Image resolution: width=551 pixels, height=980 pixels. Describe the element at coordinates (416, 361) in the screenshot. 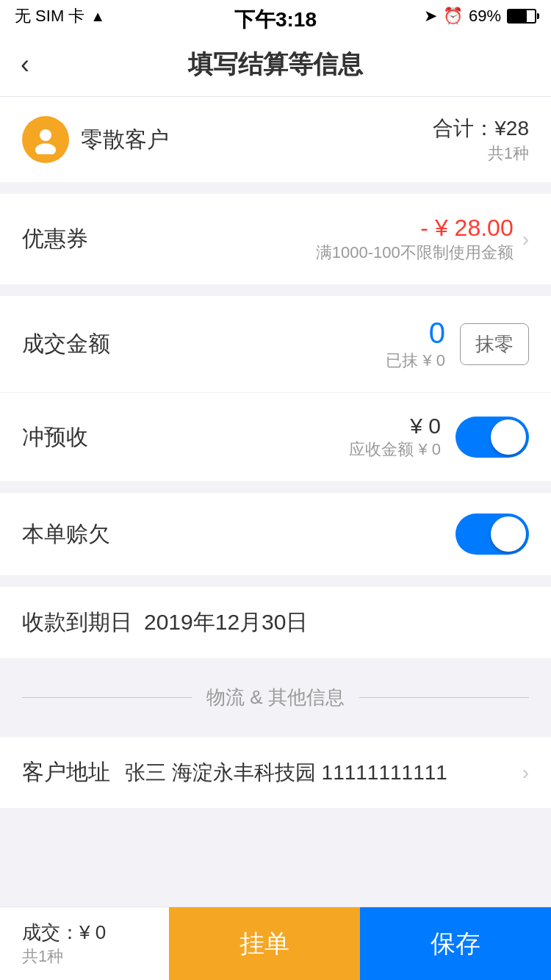

I see `amount-deducted: 已抹 ¥ 0` at that location.